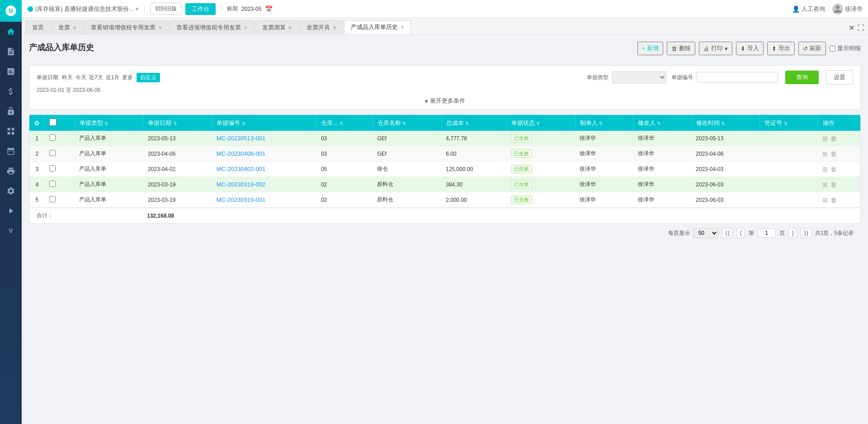 The width and height of the screenshot is (868, 424). Describe the element at coordinates (650, 48) in the screenshot. I see `add-button: + 新增` at that location.